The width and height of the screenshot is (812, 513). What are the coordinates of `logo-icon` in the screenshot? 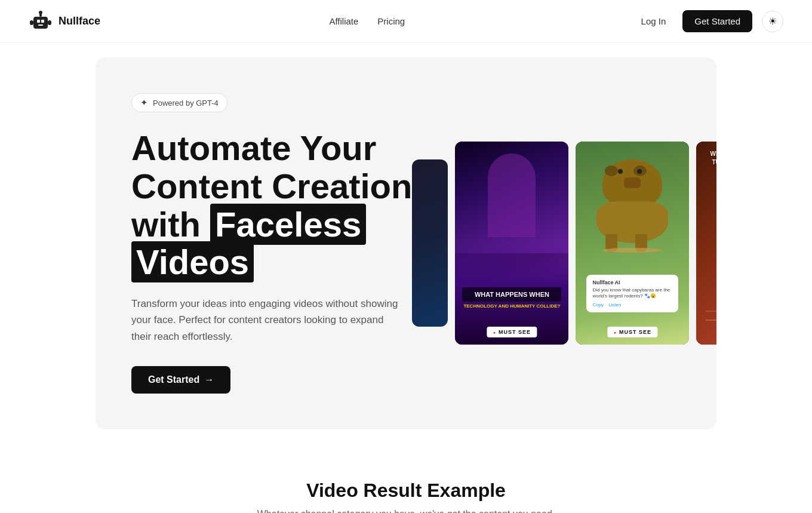 It's located at (41, 21).